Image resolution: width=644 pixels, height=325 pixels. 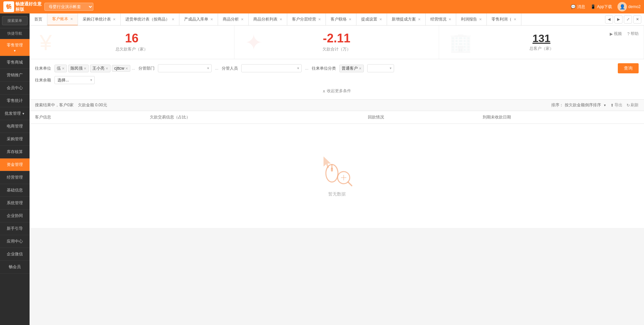 I want to click on tab-maximize-btn: ⤢, so click(x=628, y=20).